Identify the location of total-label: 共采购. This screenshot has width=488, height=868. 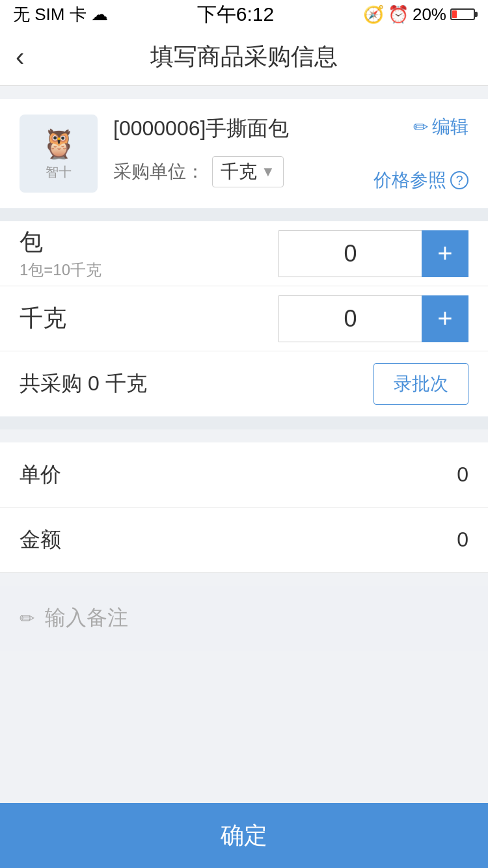
(51, 383).